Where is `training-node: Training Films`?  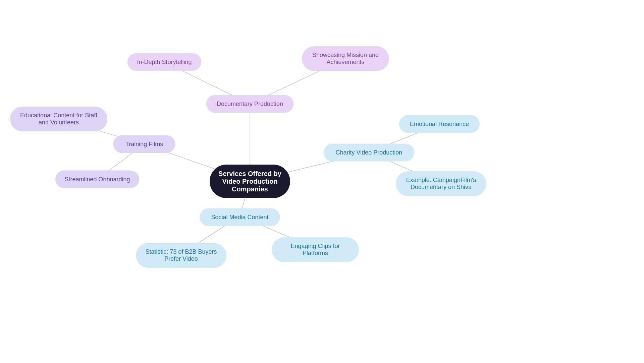 training-node: Training Films is located at coordinates (144, 144).